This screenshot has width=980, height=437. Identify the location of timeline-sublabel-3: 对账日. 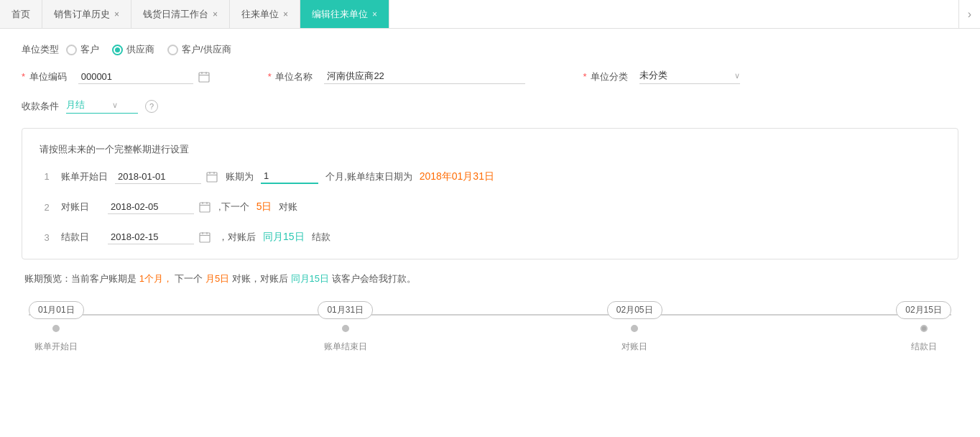
(634, 346).